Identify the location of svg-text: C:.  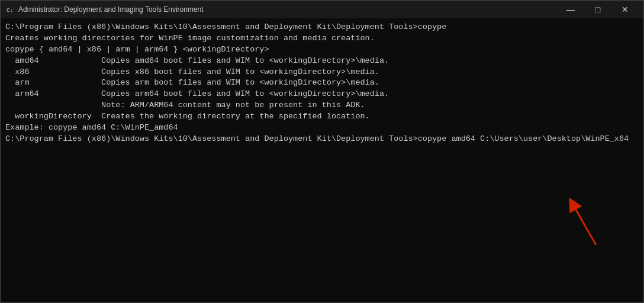
(10, 11).